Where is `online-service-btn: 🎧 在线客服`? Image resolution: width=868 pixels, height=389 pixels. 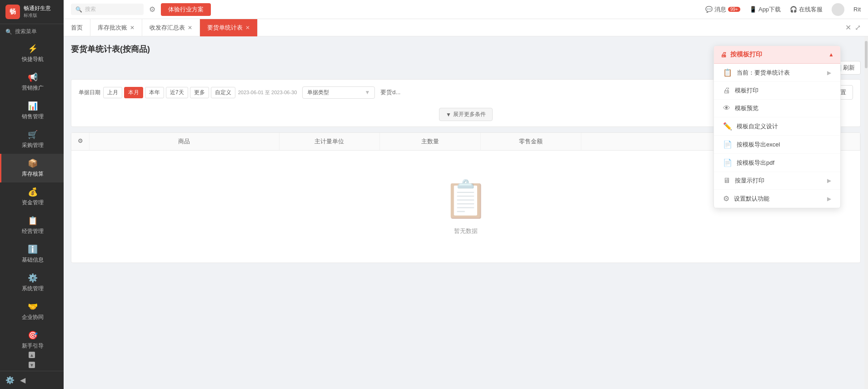 online-service-btn: 🎧 在线客服 is located at coordinates (806, 10).